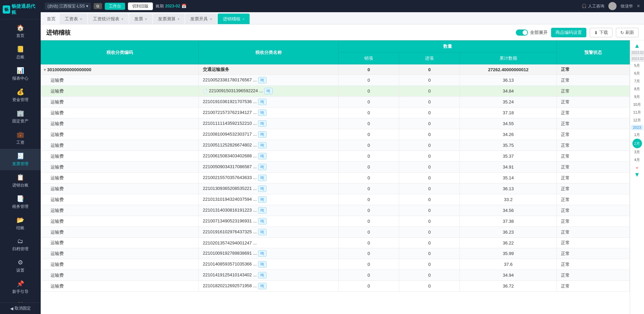  Describe the element at coordinates (20, 241) in the screenshot. I see `archive-icon: 🗂` at that location.